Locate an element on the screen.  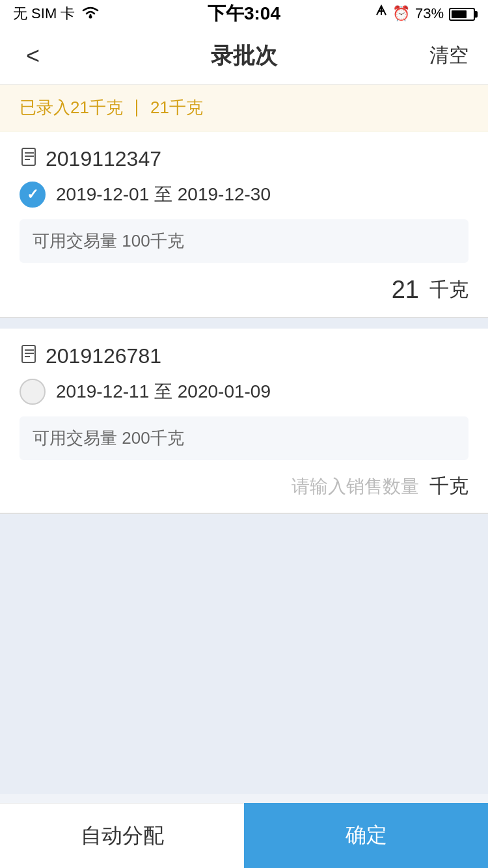
avail-box-1: 可用交易量 100千克 is located at coordinates (244, 241).